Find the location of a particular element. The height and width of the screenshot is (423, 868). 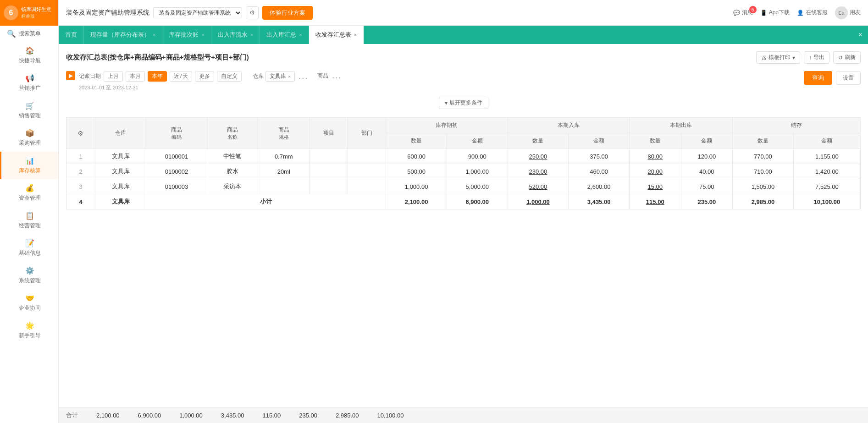

refresh-icon: ↺ is located at coordinates (840, 58).